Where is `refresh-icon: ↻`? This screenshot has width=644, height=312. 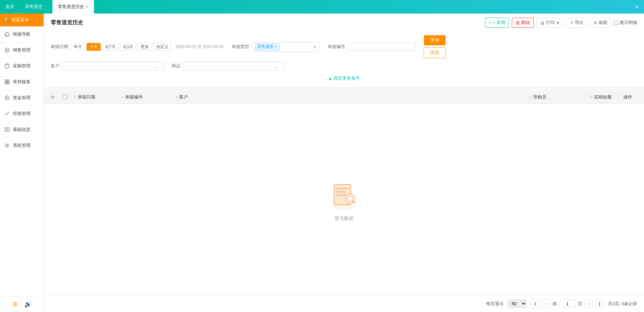 refresh-icon: ↻ is located at coordinates (596, 23).